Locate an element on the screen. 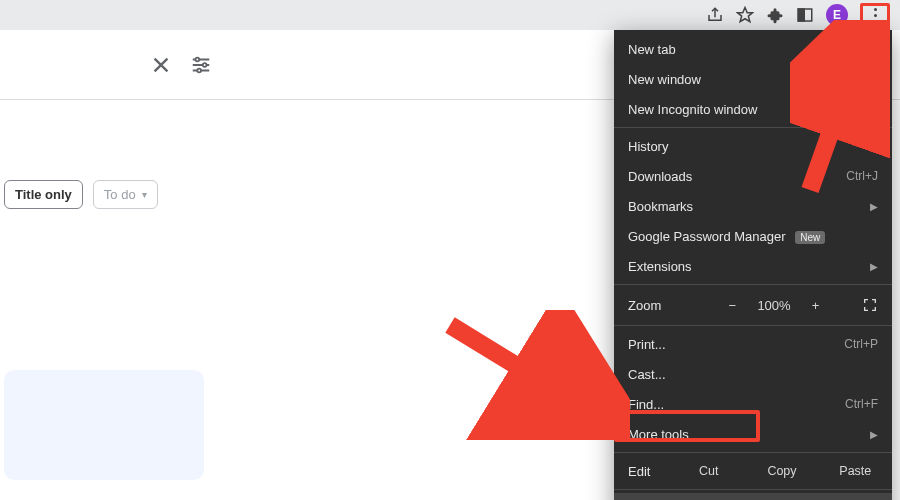  menu-item-cast: Cast... is located at coordinates (753, 374).